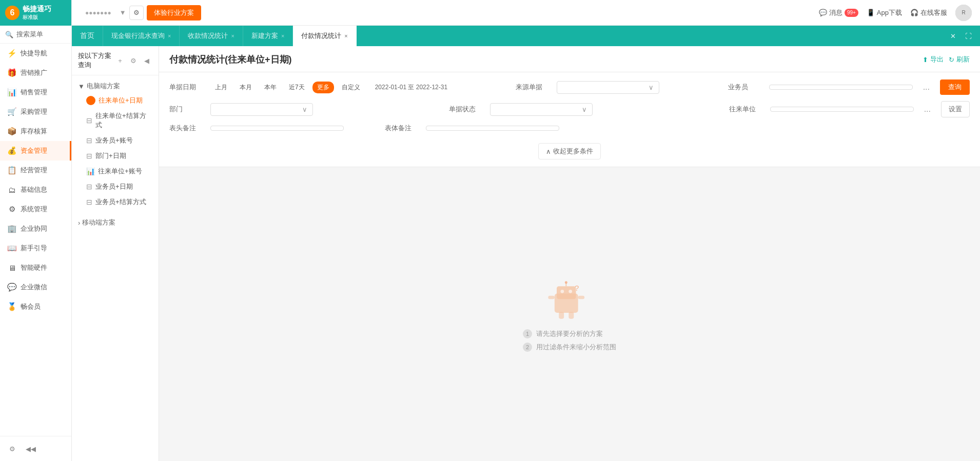 This screenshot has height=461, width=980. Describe the element at coordinates (959, 59) in the screenshot. I see `refresh-btn: ↻ 刷新` at that location.